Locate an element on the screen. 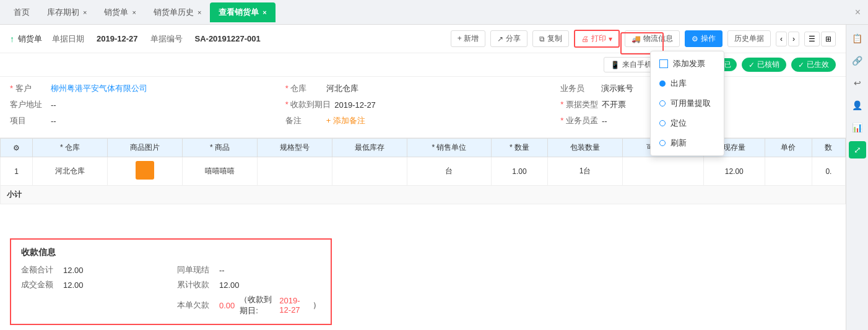  doc-header: ↑ 销货单 单据日期 2019-12-27 单据编号 SA-20191227-0… is located at coordinates (423, 39).